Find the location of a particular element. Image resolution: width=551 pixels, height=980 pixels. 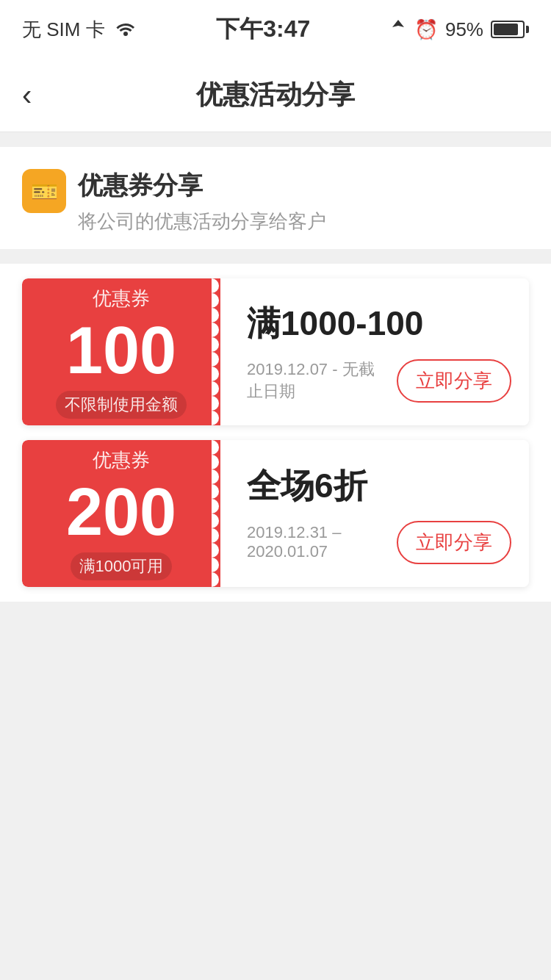

status-left: 无 SIM 卡 is located at coordinates (79, 29).